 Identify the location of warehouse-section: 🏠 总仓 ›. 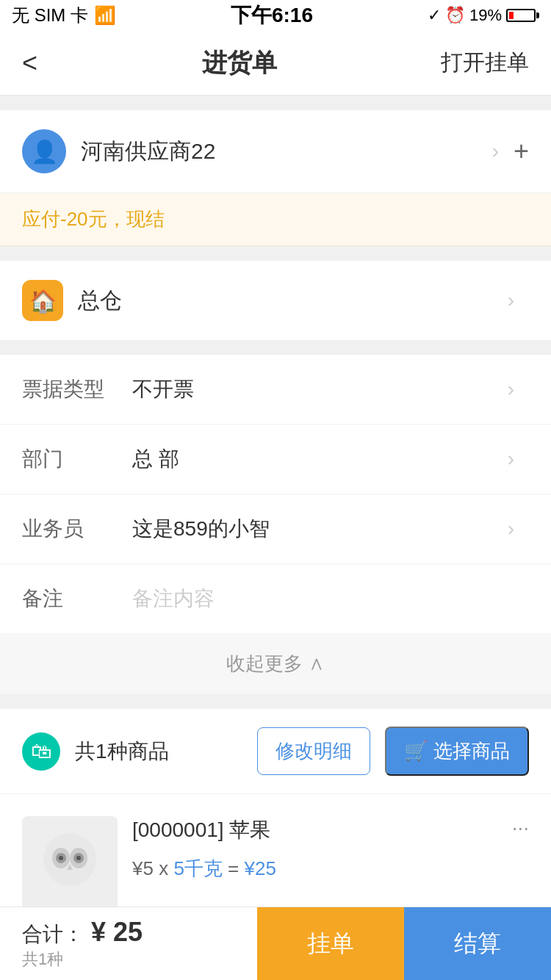
(276, 300).